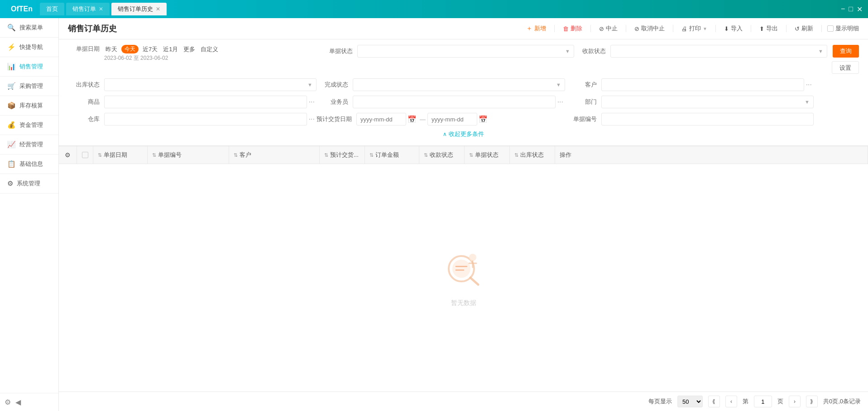 This screenshot has width=868, height=411. I want to click on tab-sales-order-history: 销售订单历史 ✕, so click(139, 9).